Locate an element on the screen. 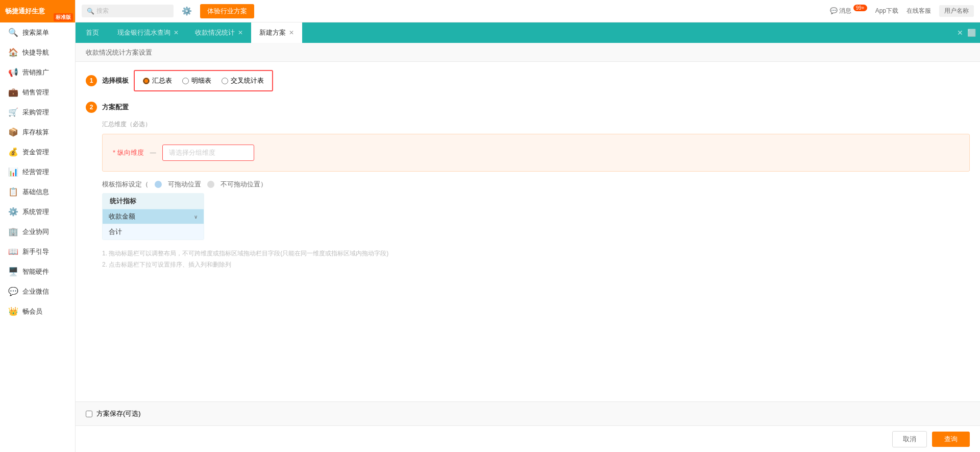  tab-close-all-icon: ✕ is located at coordinates (960, 33).